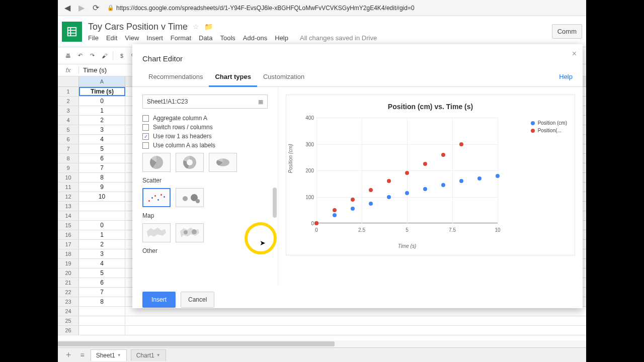 This screenshot has height=362, width=644. I want to click on chart-type-scatter, so click(156, 198).